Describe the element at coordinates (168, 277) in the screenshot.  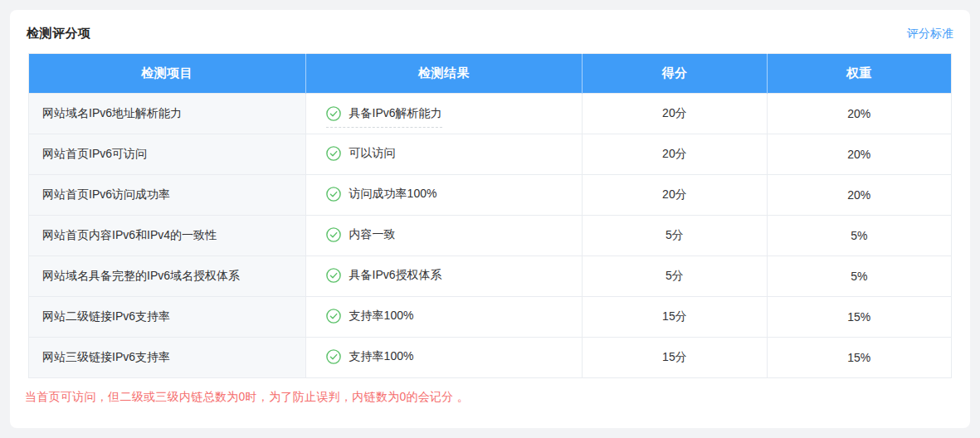
I see `detect-item-cell: 网站域名具备完整的IPv6域名授权体系` at that location.